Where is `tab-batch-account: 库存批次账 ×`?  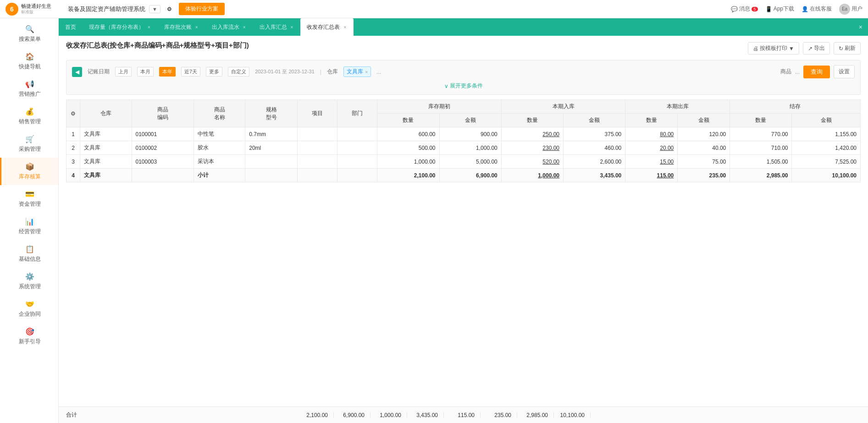
tab-batch-account: 库存批次账 × is located at coordinates (182, 27).